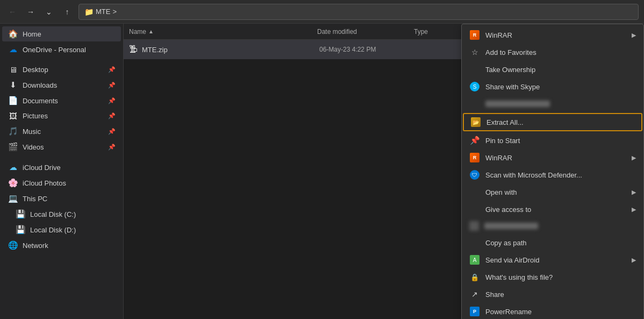  I want to click on sidebar-item-local-d: 💾 Local Disk (D:), so click(61, 230).